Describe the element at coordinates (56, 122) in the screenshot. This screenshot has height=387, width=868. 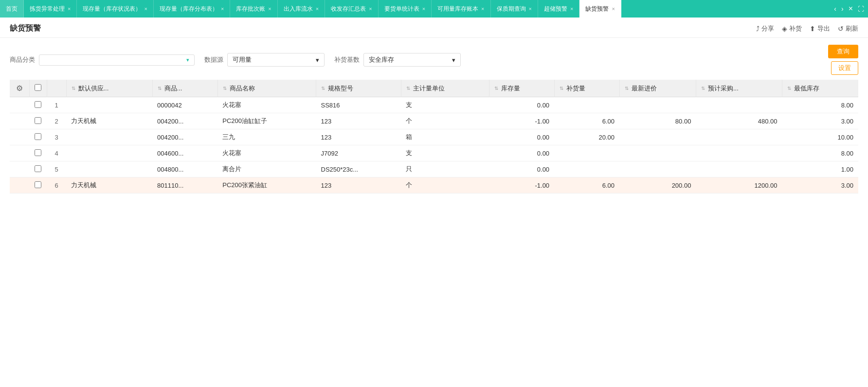
I see `row-num: 2` at that location.